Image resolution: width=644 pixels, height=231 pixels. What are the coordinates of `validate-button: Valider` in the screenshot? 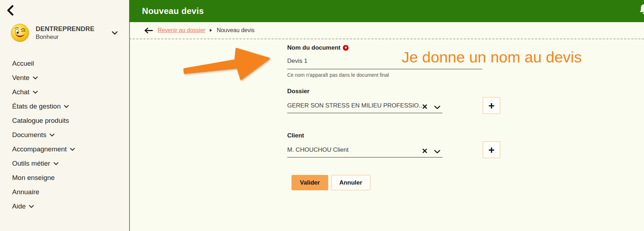 It's located at (310, 183).